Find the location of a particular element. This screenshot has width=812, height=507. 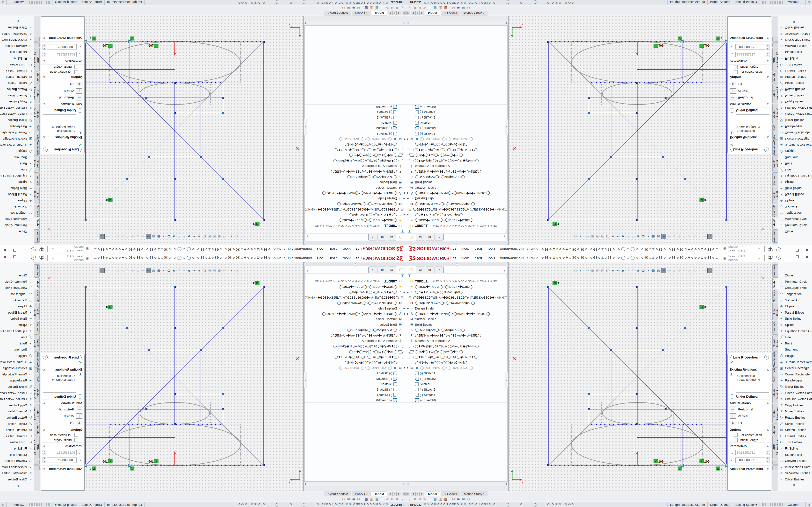

minimize-button: — is located at coordinates (788, 250).